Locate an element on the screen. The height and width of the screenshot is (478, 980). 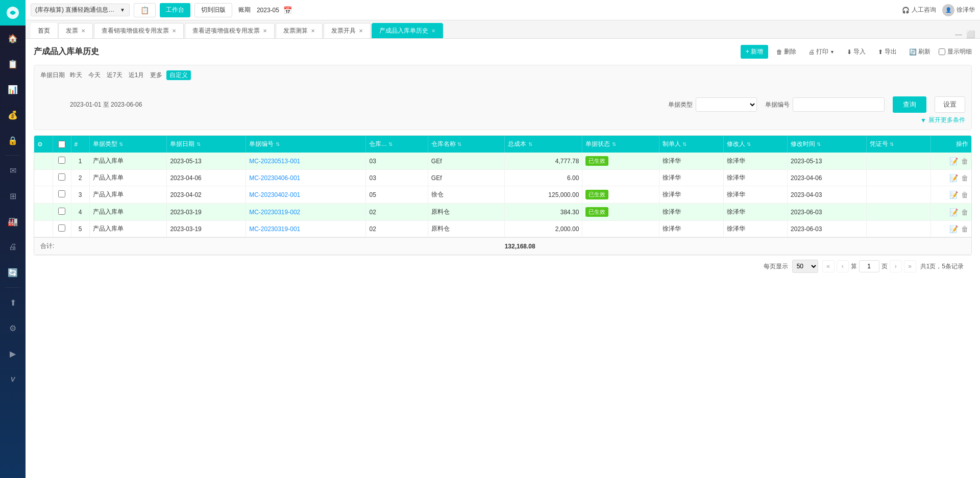
app-logo is located at coordinates (13, 13).